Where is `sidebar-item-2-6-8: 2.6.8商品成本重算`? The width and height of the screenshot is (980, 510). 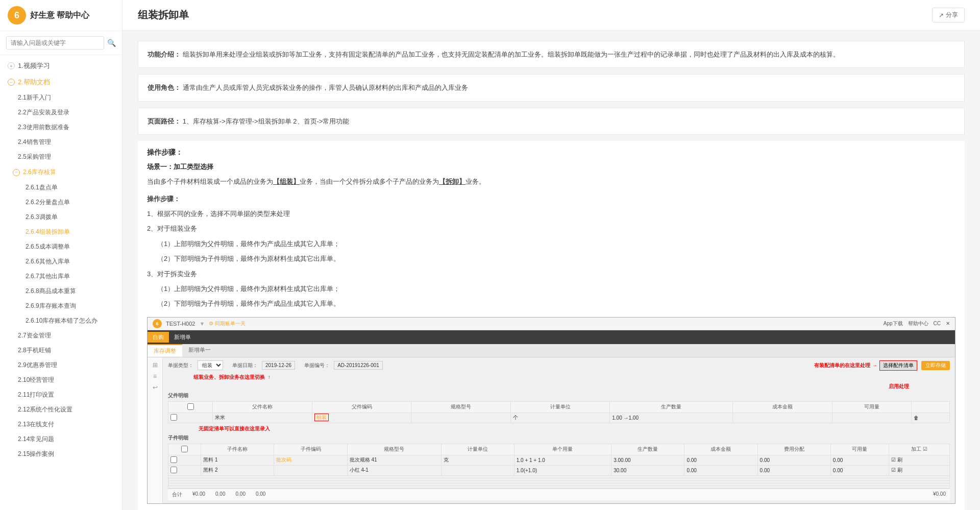 sidebar-item-2-6-8: 2.6.8商品成本重算 is located at coordinates (61, 291).